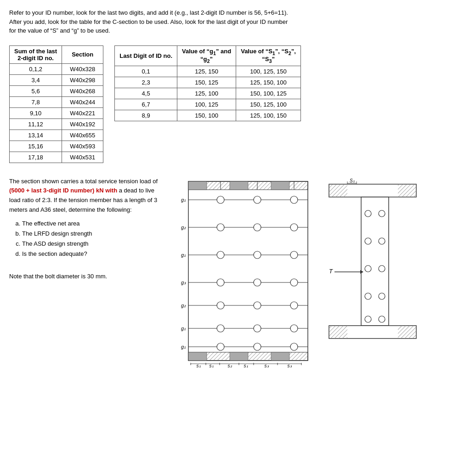 Image resolution: width=476 pixels, height=468 pixels. What do you see at coordinates (57, 157) in the screenshot?
I see `table-row: 17,18W40x531` at bounding box center [57, 157].